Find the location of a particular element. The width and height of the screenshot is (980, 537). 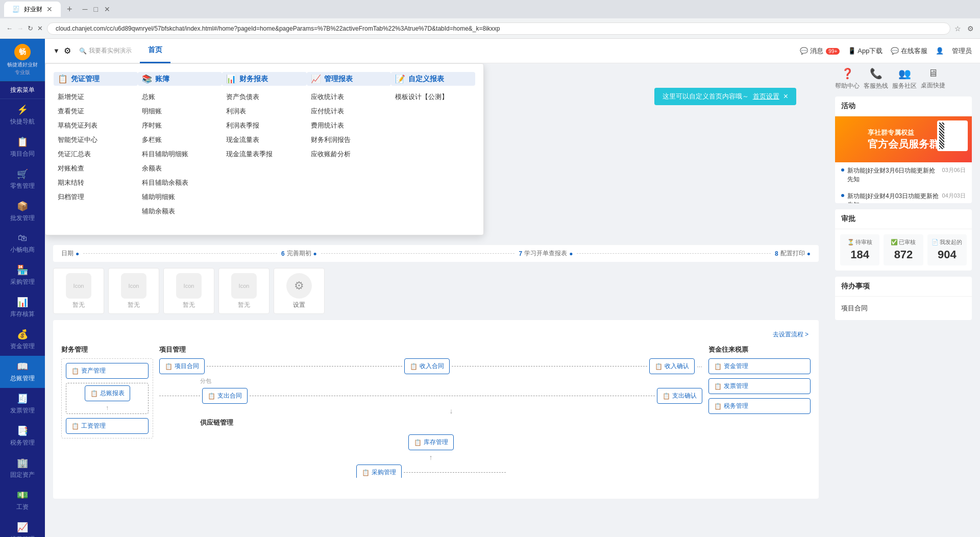

icon-cell-settings: ⚙ 设置 is located at coordinates (299, 291).